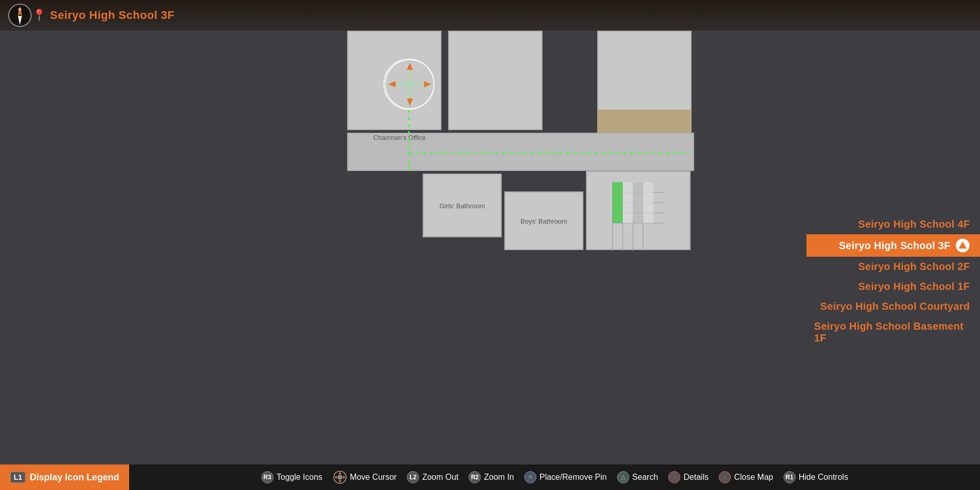 The width and height of the screenshot is (980, 490). I want to click on r2-key: R2, so click(475, 477).